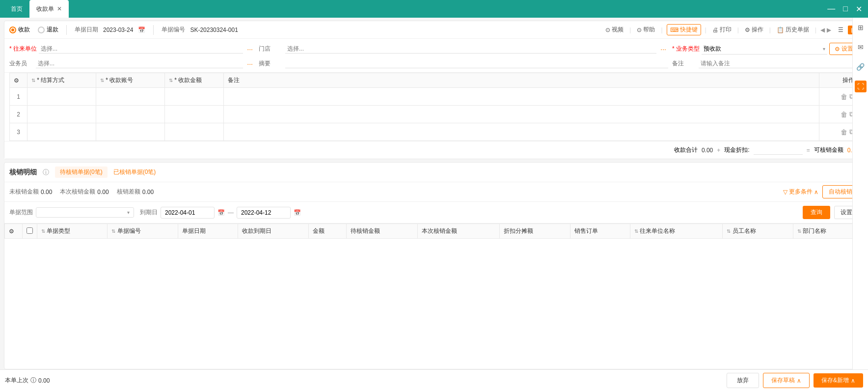 The width and height of the screenshot is (868, 391). Describe the element at coordinates (188, 213) in the screenshot. I see `date-from-input` at that location.